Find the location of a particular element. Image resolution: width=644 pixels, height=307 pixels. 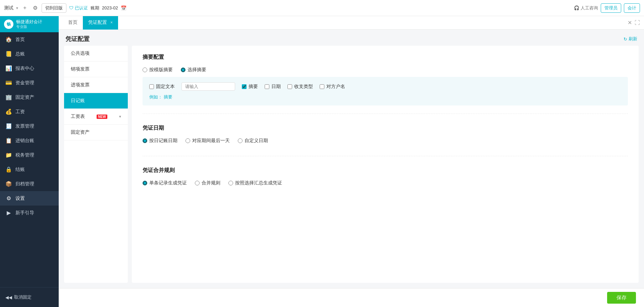

consult-button: 🎧 人工咨询 is located at coordinates (586, 8).